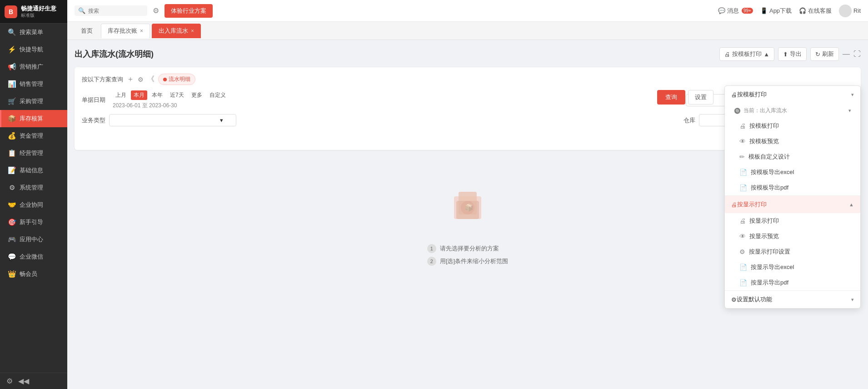 This screenshot has height=389, width=868. Describe the element at coordinates (785, 55) in the screenshot. I see `export-icon: ⬆` at that location.